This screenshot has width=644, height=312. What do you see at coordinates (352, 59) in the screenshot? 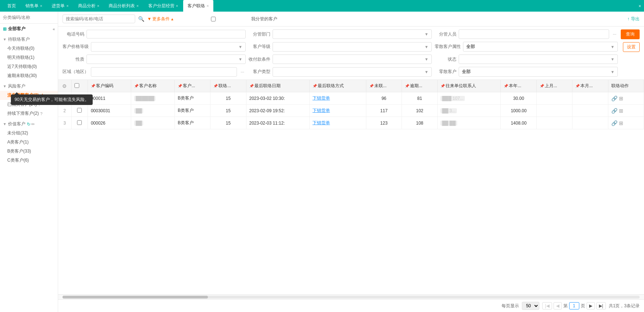
I see `filter-payment-select: ▼` at bounding box center [352, 59].